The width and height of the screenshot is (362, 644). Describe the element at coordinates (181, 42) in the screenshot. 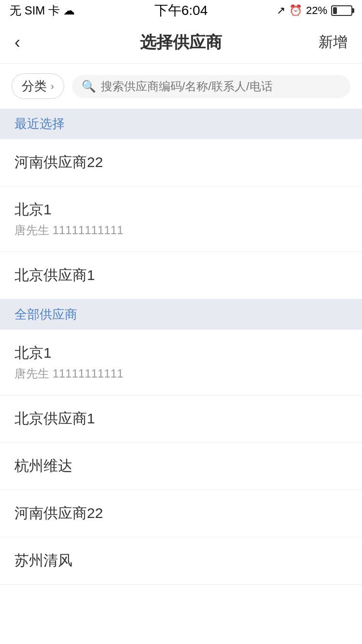

I see `page-title: 选择供应商` at that location.